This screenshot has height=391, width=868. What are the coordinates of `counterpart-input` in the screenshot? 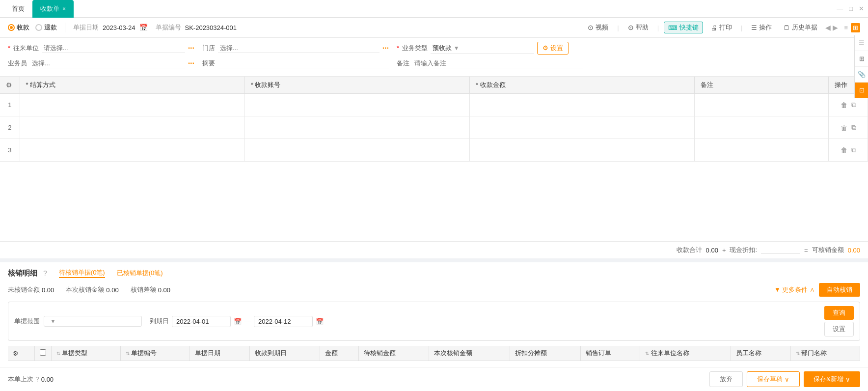 It's located at (113, 48).